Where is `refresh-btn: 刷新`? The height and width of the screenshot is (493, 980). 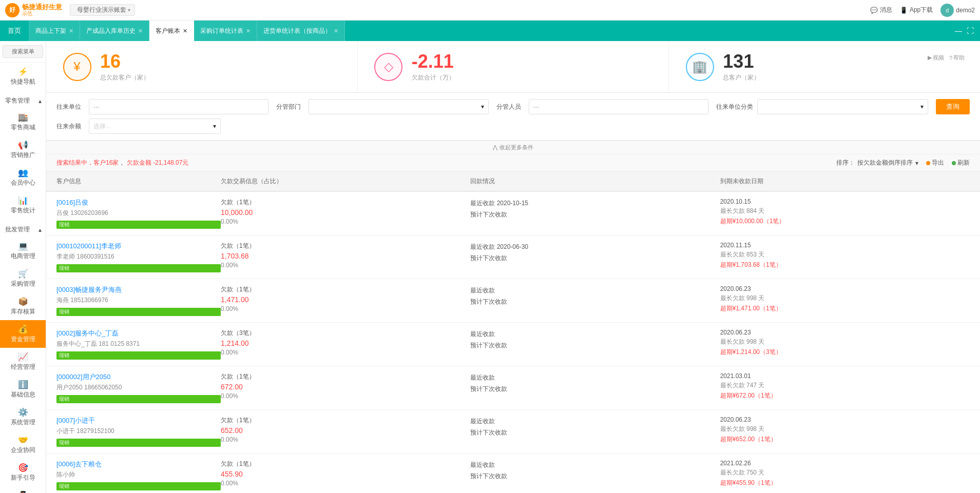
refresh-btn: 刷新 is located at coordinates (961, 163).